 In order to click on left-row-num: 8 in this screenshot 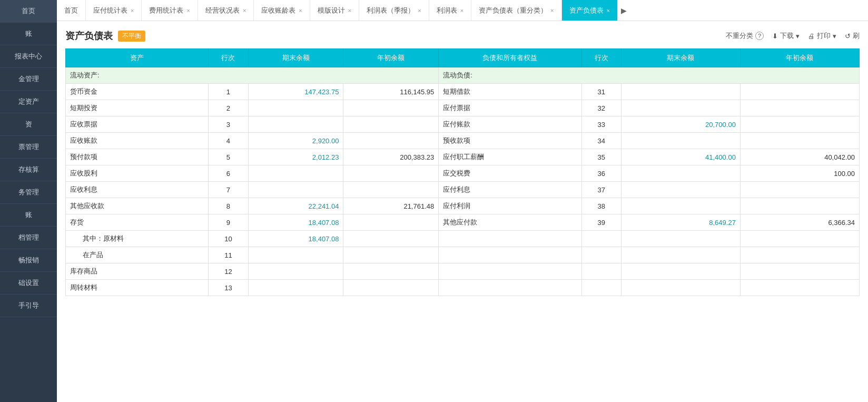, I will do `click(229, 207)`.